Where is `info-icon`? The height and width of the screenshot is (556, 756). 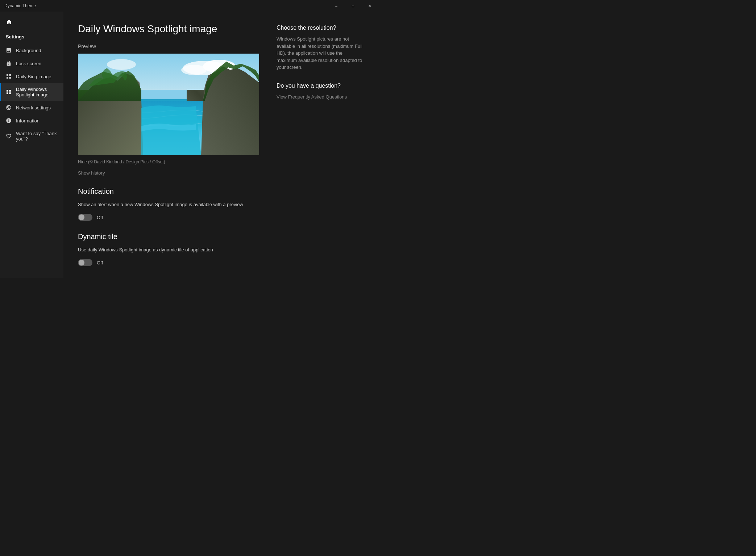
info-icon is located at coordinates (9, 121).